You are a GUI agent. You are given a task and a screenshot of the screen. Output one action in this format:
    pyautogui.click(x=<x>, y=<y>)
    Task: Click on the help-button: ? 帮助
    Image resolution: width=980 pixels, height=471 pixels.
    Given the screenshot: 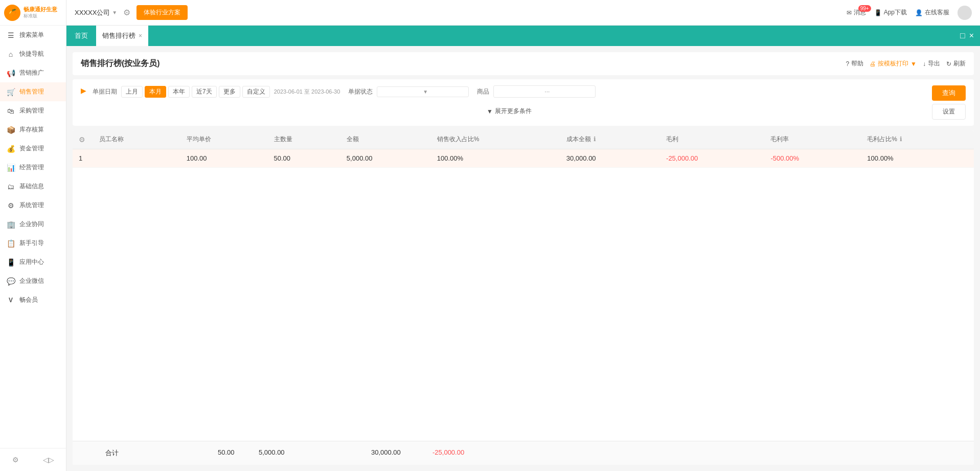 What is the action you would take?
    pyautogui.click(x=855, y=63)
    